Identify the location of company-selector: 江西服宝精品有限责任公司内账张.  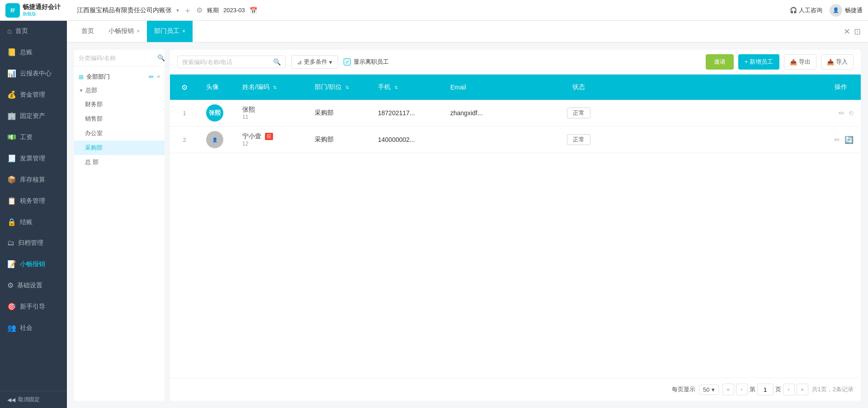
(124, 10).